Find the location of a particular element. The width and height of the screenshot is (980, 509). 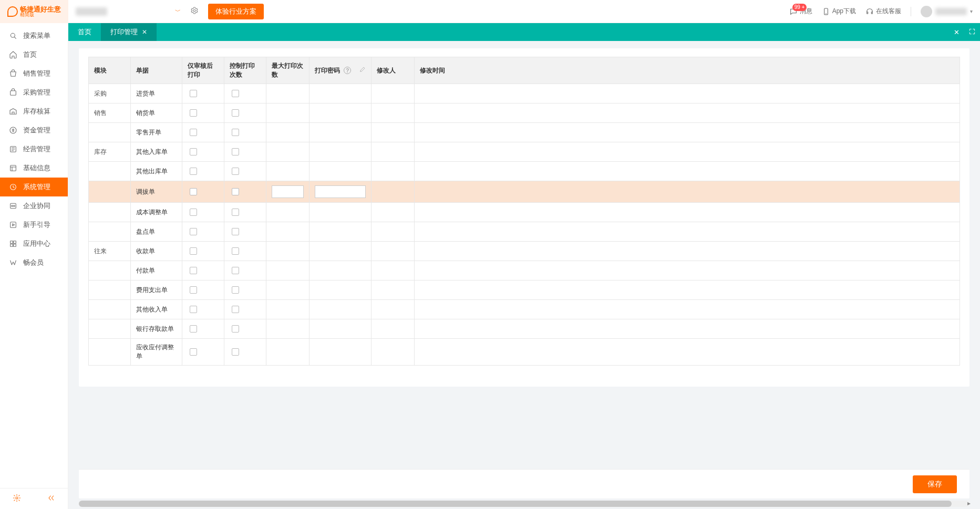

sidebar-item-biz: 经营管理 is located at coordinates (34, 149).